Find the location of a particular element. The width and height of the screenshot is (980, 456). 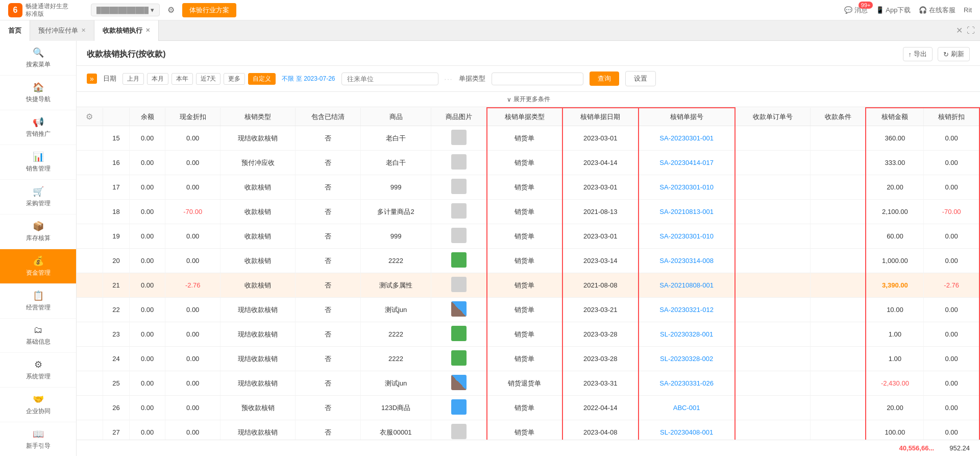

table-row: 21 0.00 -2.76 收款核销 否 测试多属性 销货单 2021-08-0… is located at coordinates (528, 285).